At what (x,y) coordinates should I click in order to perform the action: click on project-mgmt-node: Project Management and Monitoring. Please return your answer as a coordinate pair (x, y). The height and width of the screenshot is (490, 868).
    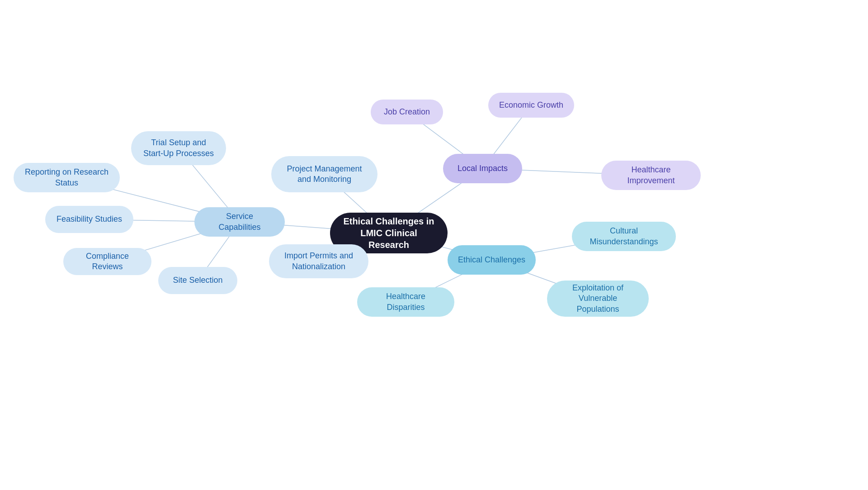
    Looking at the image, I should click on (325, 174).